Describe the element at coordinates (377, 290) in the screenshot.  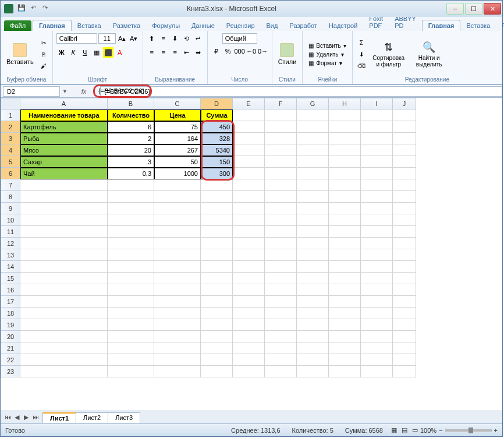
I see `cell-I16` at that location.